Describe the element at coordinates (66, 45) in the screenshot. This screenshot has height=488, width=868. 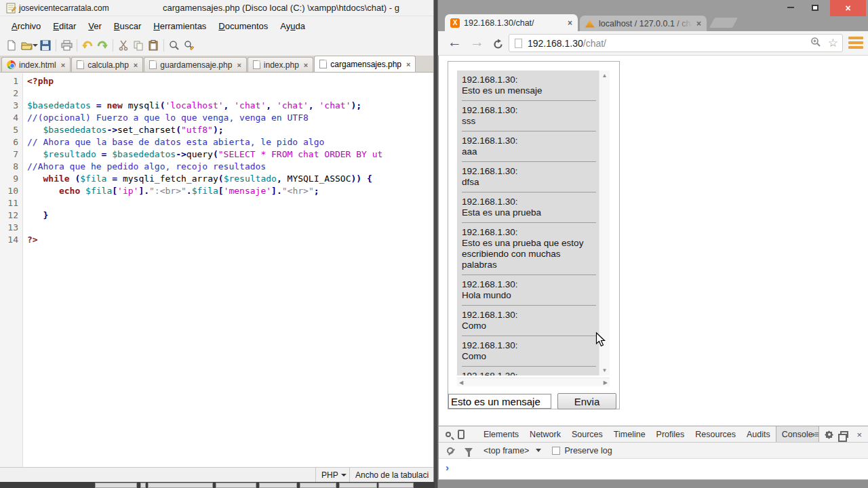
I see `print-icon` at that location.